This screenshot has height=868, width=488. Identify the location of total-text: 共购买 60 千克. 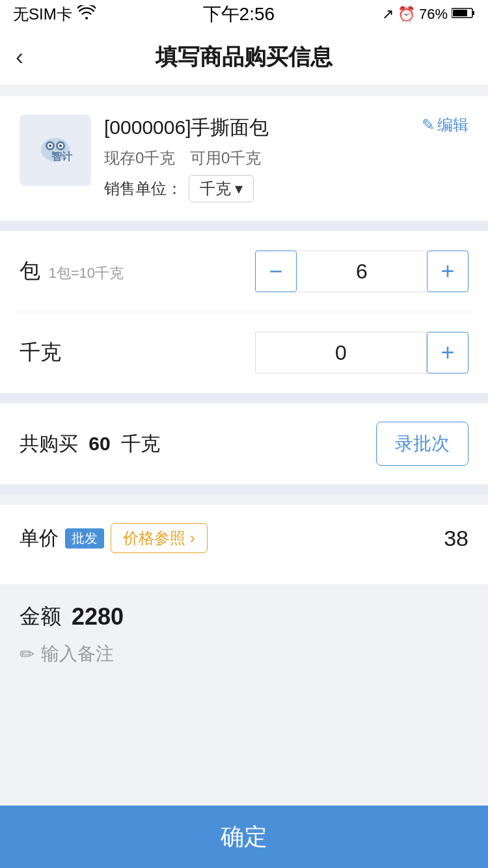
(90, 444).